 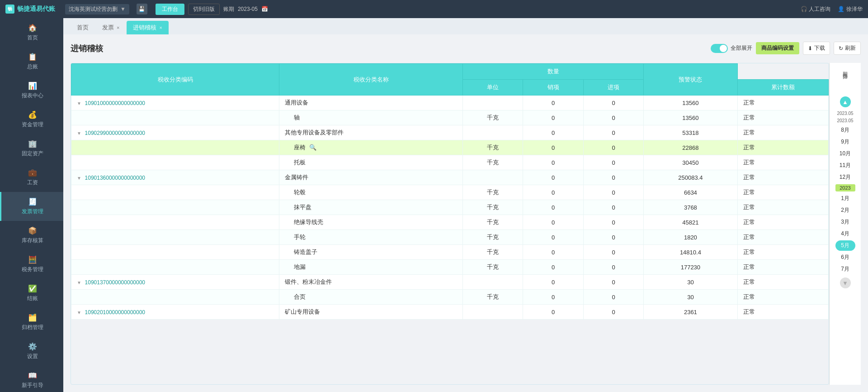 I want to click on tab-home: 首页, so click(x=83, y=28).